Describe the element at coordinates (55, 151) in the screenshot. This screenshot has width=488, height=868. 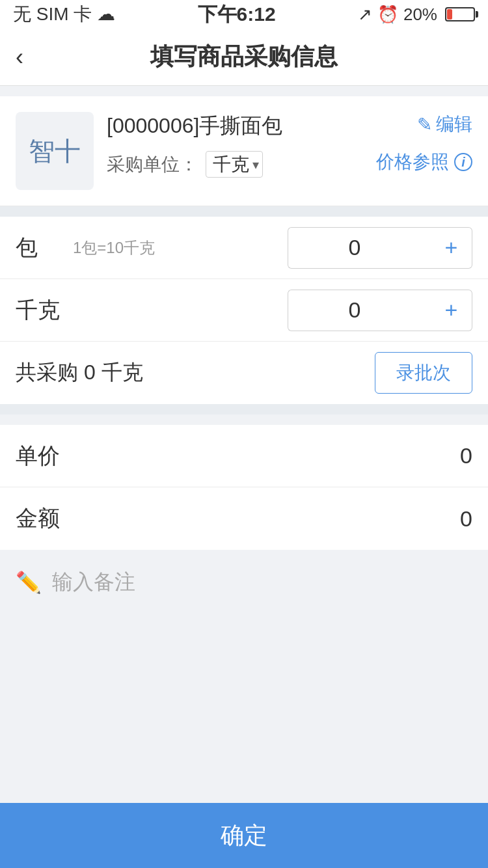
I see `product-image: 智十` at that location.